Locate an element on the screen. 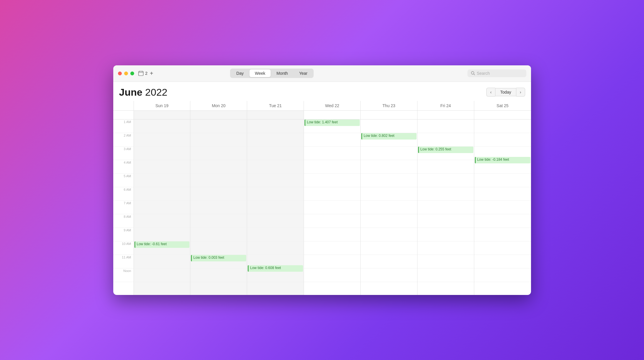 The height and width of the screenshot is (360, 644). year-number: 2022 is located at coordinates (156, 92).